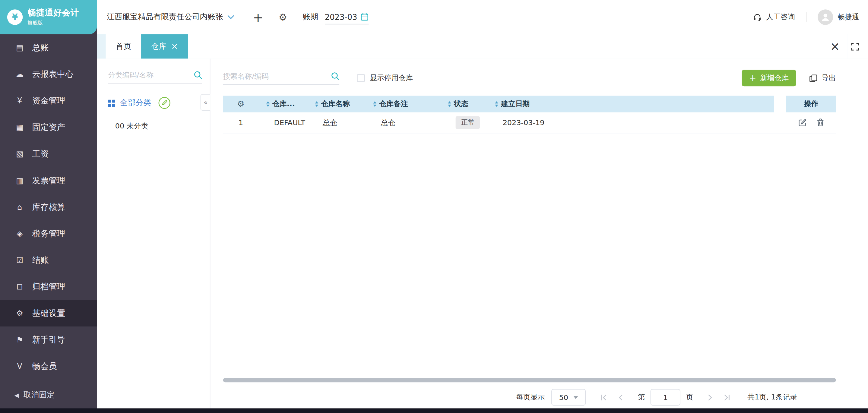 This screenshot has height=413, width=868. What do you see at coordinates (53, 17) in the screenshot?
I see `brand-text: 畅捷通好会计 旗舰版` at bounding box center [53, 17].